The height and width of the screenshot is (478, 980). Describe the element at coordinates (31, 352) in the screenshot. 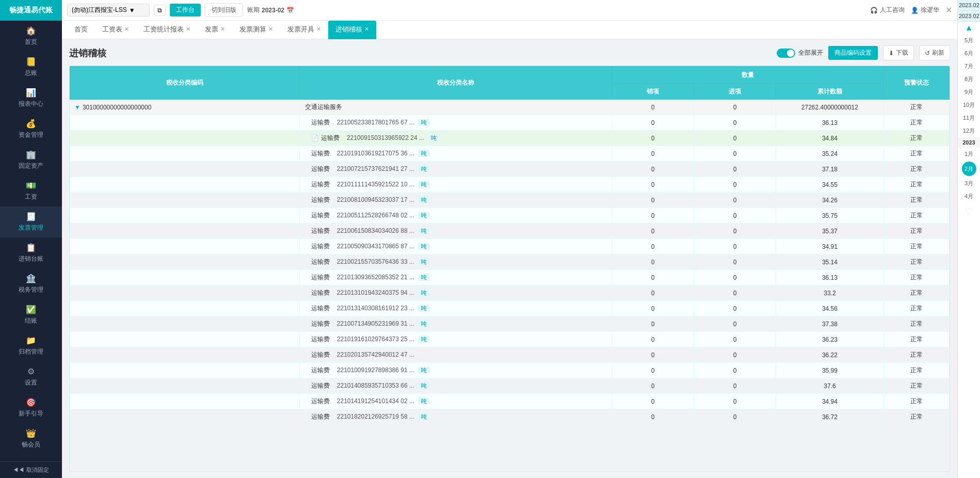

I see `sidebar-item-label: 归档管理` at that location.